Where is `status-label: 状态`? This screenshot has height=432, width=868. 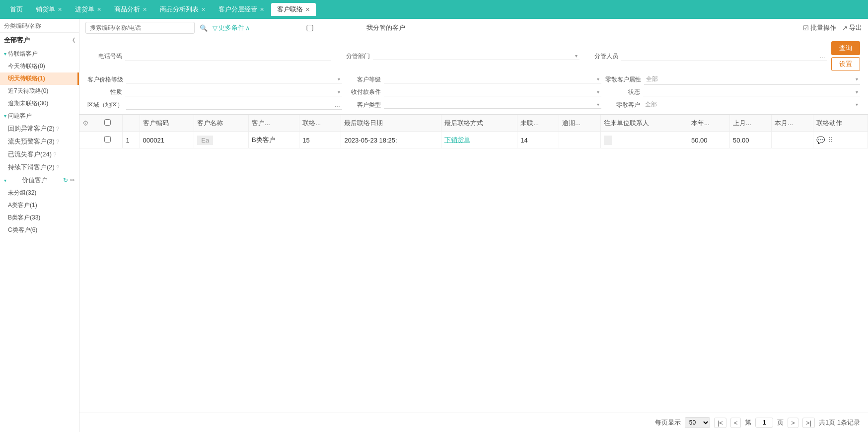 status-label: 状态 is located at coordinates (623, 92).